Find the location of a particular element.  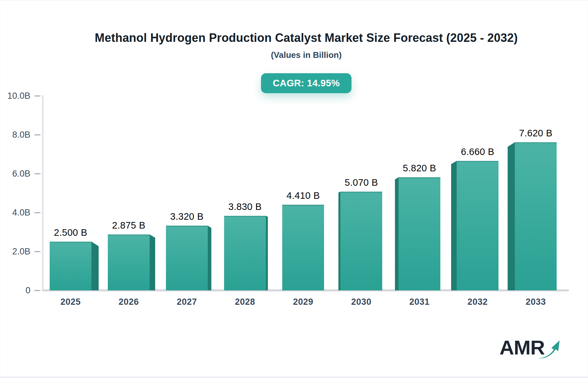

bar-value-label: 6.660 B is located at coordinates (478, 152).